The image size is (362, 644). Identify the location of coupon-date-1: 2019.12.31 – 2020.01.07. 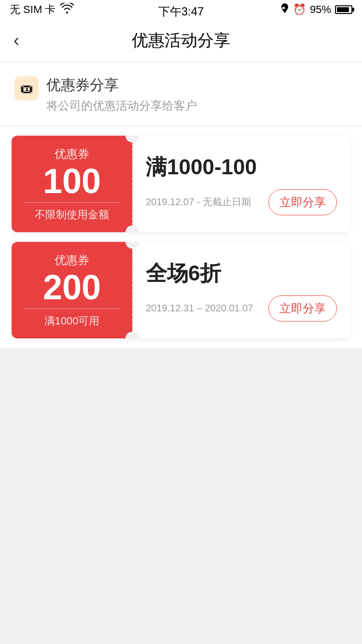
(199, 308).